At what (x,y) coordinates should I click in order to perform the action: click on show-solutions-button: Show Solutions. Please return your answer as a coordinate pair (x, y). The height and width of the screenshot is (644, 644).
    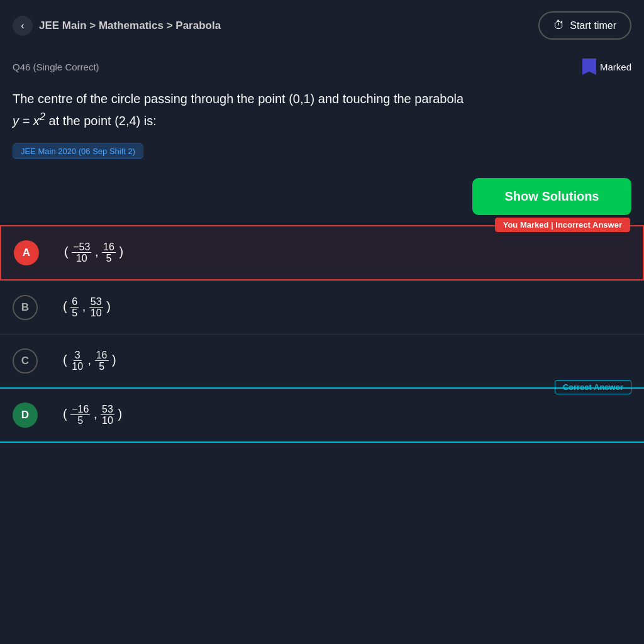
    Looking at the image, I should click on (552, 196).